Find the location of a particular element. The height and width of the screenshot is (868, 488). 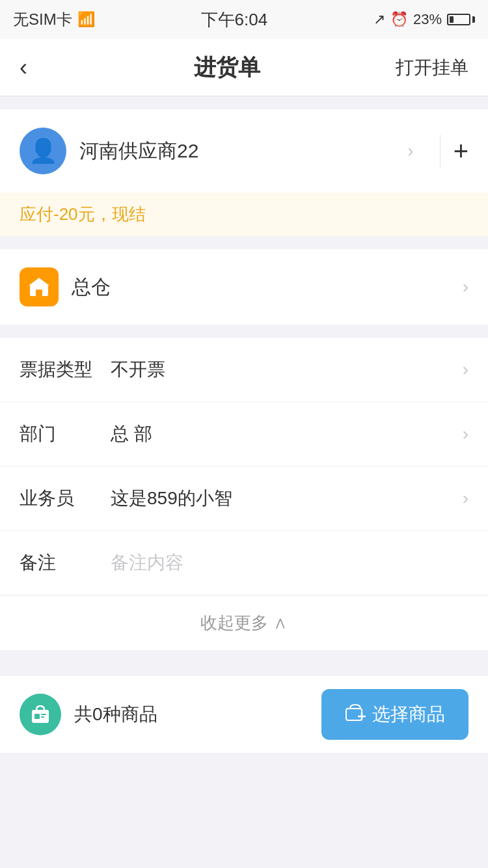

battery-icon is located at coordinates (461, 20).